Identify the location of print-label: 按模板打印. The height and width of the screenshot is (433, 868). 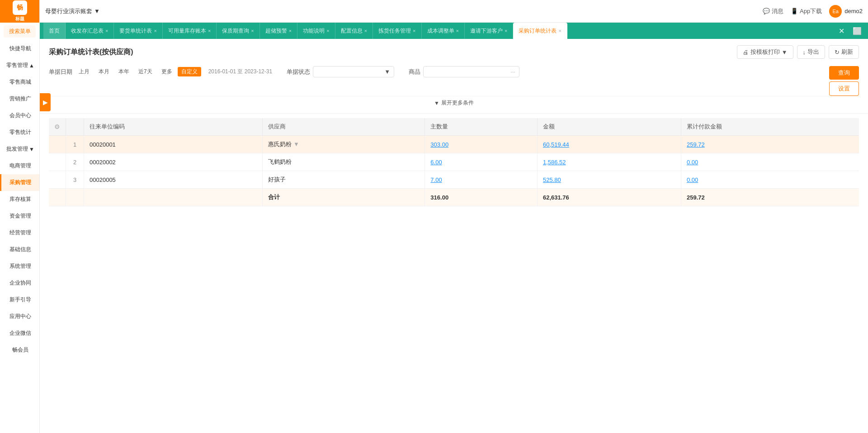
(765, 52).